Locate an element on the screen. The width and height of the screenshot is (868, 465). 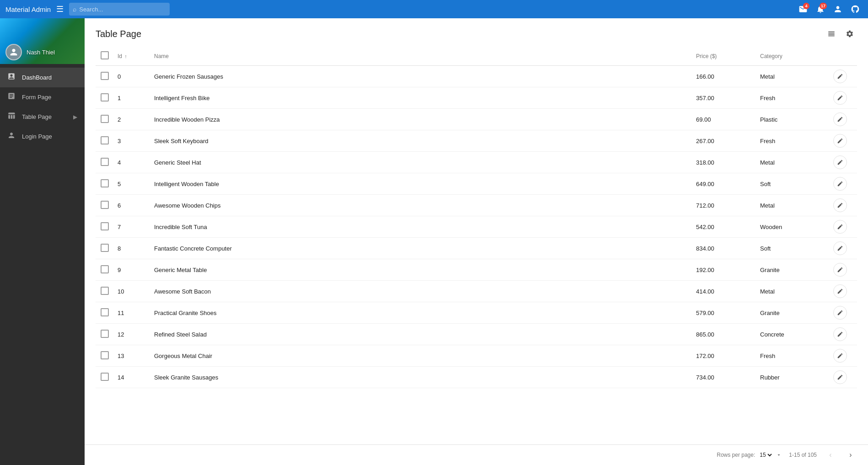
mail-badge: 4 is located at coordinates (806, 6).